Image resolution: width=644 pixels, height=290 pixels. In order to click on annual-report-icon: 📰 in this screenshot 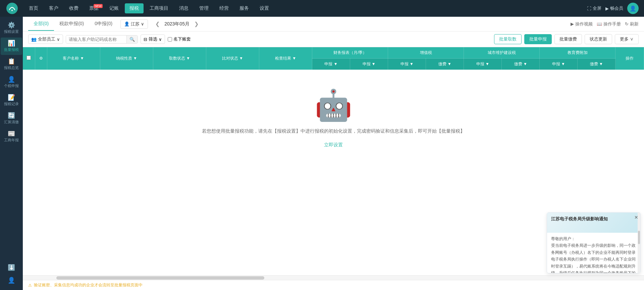, I will do `click(11, 134)`.